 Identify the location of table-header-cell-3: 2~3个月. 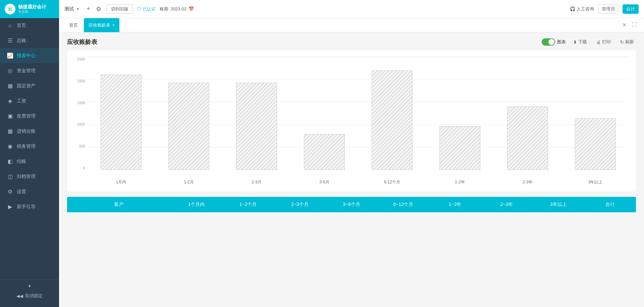
(300, 205).